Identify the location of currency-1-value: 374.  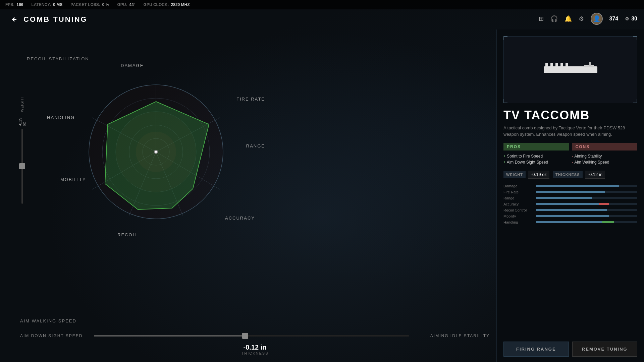
(614, 19).